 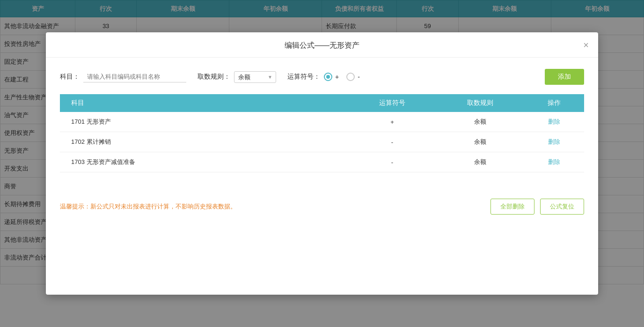 What do you see at coordinates (70, 77) in the screenshot?
I see `subject-label: 科目：` at bounding box center [70, 77].